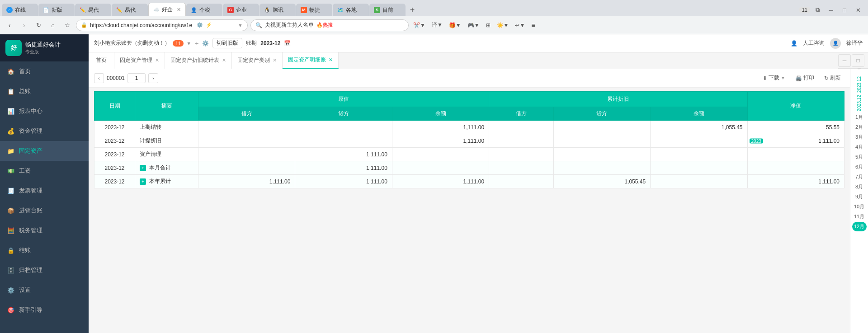 Image resolution: width=868 pixels, height=333 pixels. Describe the element at coordinates (474, 25) in the screenshot. I see `game-btn: 🎮▼` at that location.